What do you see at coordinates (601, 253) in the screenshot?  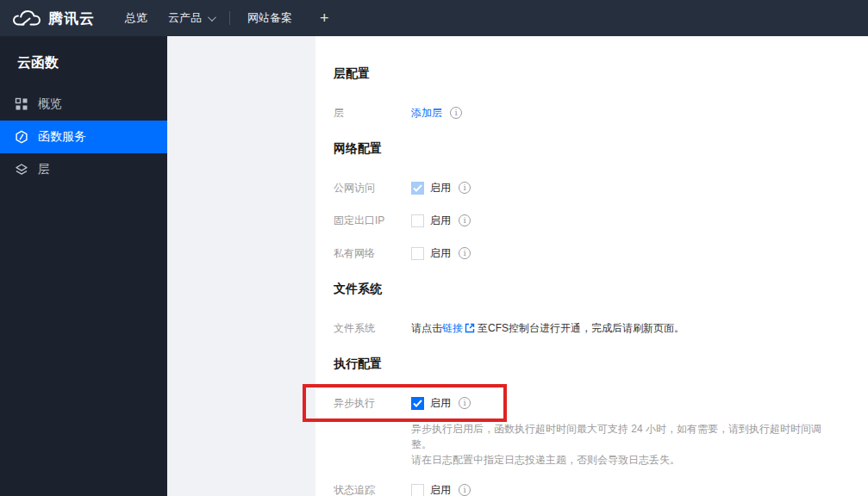 I see `form-row-vpc: 私有网络 启用` at bounding box center [601, 253].